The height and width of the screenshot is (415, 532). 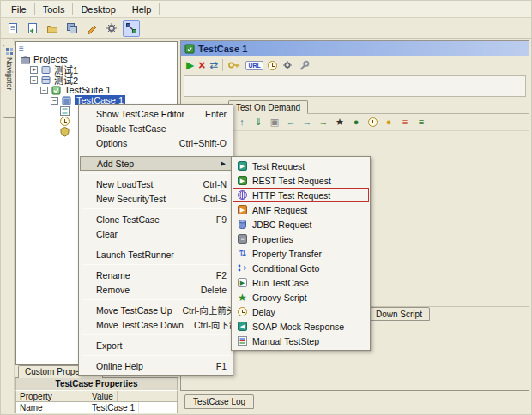 I want to click on proxy-icon, so click(x=131, y=28).